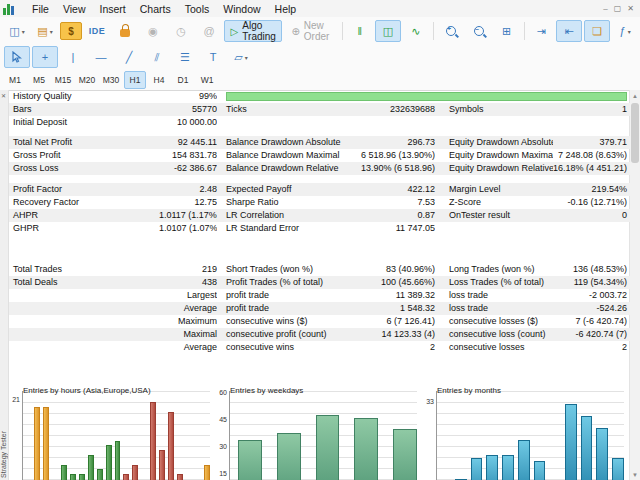 Image resolution: width=640 pixels, height=480 pixels. Describe the element at coordinates (320, 216) in the screenshot. I see `table-row: AHPR1.0117 (1.17%)LR Correlation0.87OnTe…` at that location.